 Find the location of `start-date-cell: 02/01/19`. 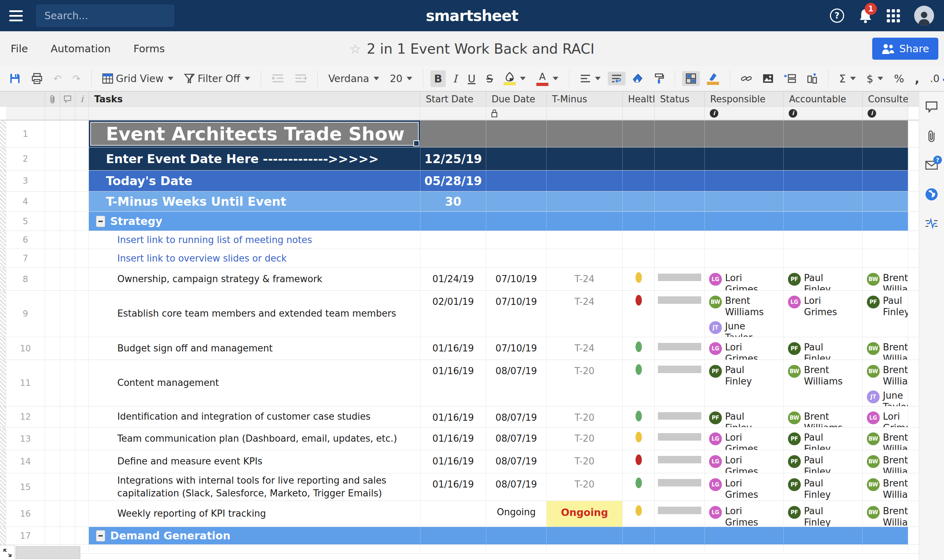

start-date-cell: 02/01/19 is located at coordinates (453, 314).